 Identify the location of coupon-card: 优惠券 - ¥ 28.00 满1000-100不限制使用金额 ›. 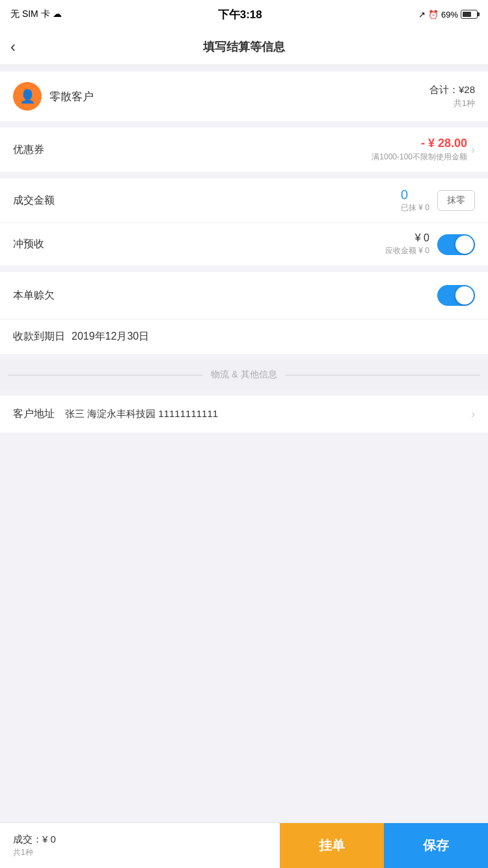
(244, 150).